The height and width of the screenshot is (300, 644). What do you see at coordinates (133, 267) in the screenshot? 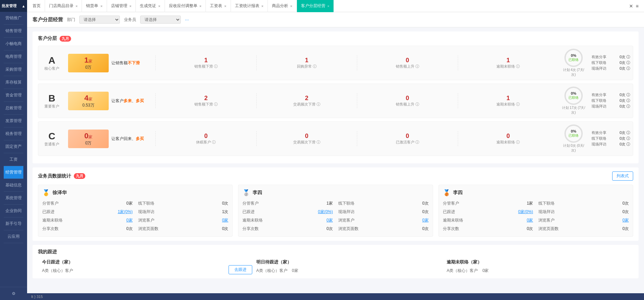
I see `today-follow-col: 今日跟进（家） A类（核心）客户` at bounding box center [133, 267].